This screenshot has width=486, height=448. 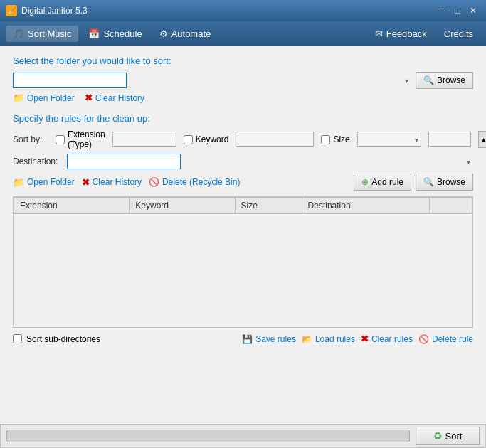 What do you see at coordinates (451, 206) in the screenshot?
I see `col-extra` at bounding box center [451, 206].